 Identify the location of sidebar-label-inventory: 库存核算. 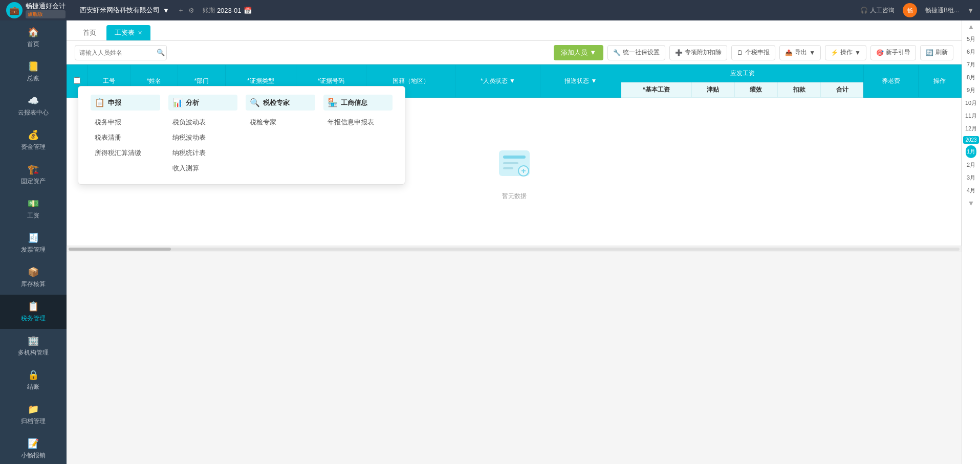
(33, 284).